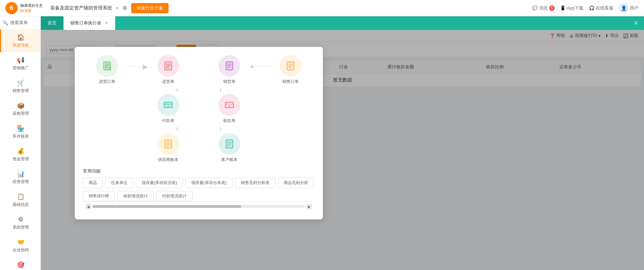 This screenshot has width=644, height=270. Describe the element at coordinates (21, 106) in the screenshot. I see `purchase-icon: 📦` at that location.